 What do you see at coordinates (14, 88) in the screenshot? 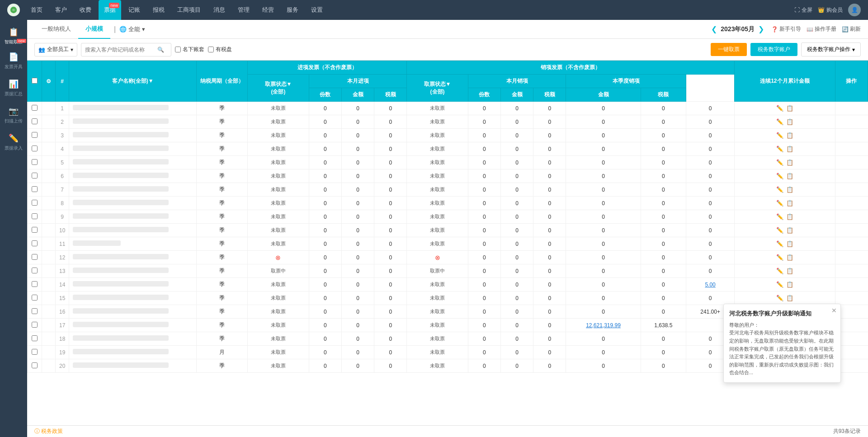
I see `sidebar-item-invoice-summary: 📊 票据汇总` at bounding box center [14, 88].